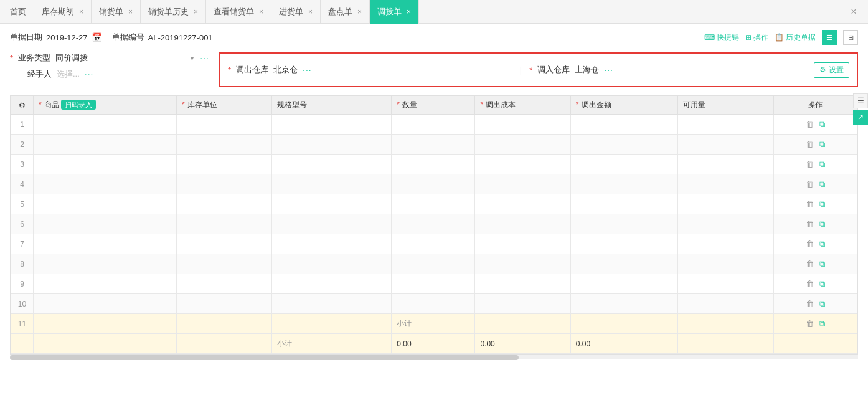  What do you see at coordinates (609, 70) in the screenshot?
I see `in-warehouse-dots: ···` at bounding box center [609, 70].